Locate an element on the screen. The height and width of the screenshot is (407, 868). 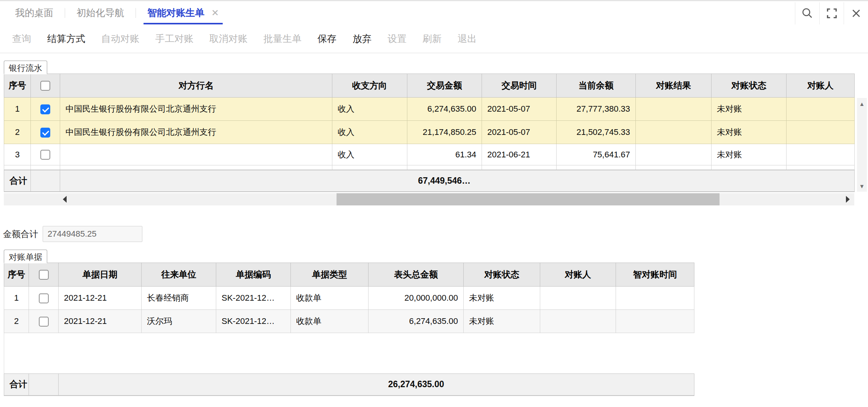
tab-close-icon: ✕ is located at coordinates (215, 13).